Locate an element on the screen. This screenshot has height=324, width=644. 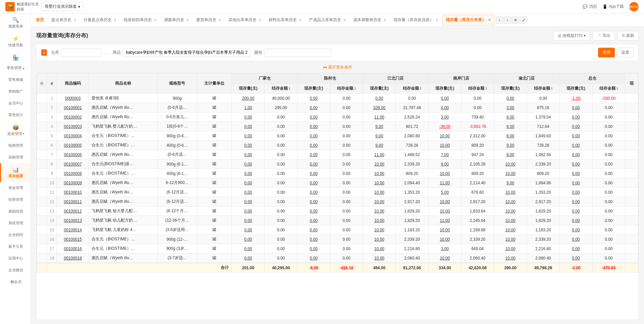
sidebar-item-apps: 应用中心 is located at coordinates (15, 259).